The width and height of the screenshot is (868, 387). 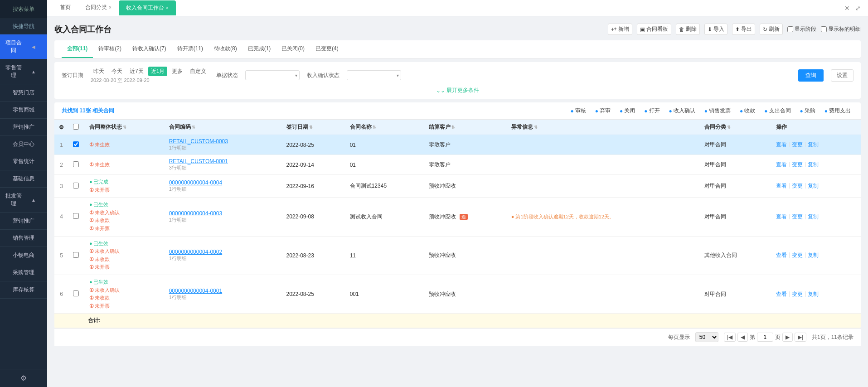 I want to click on date-btn-custom: 自定义, so click(x=198, y=72).